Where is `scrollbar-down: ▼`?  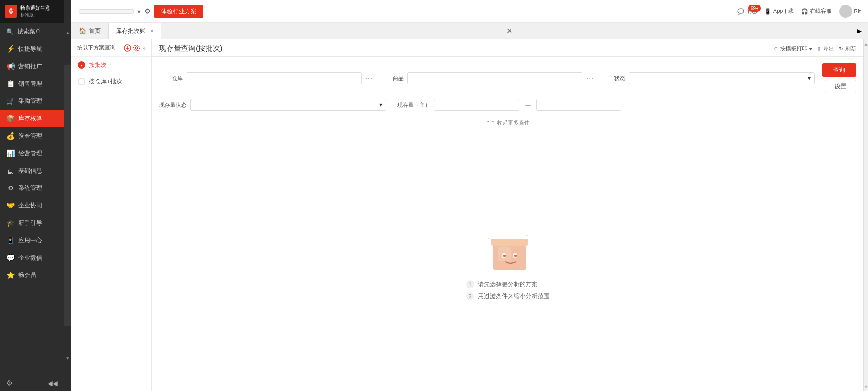
scrollbar-down: ▼ is located at coordinates (866, 386).